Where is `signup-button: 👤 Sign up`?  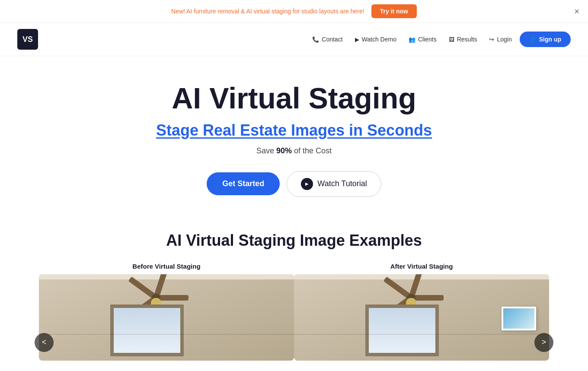
signup-button: 👤 Sign up is located at coordinates (545, 39).